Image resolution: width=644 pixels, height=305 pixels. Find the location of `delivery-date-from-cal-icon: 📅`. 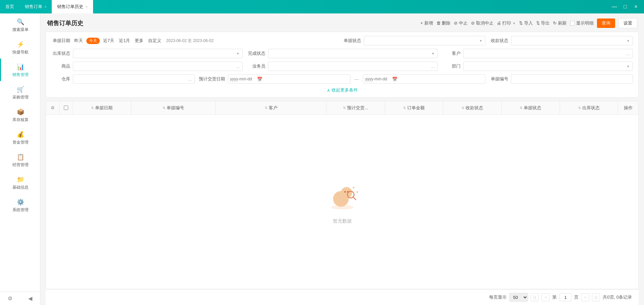

delivery-date-from-cal-icon: 📅 is located at coordinates (260, 79).